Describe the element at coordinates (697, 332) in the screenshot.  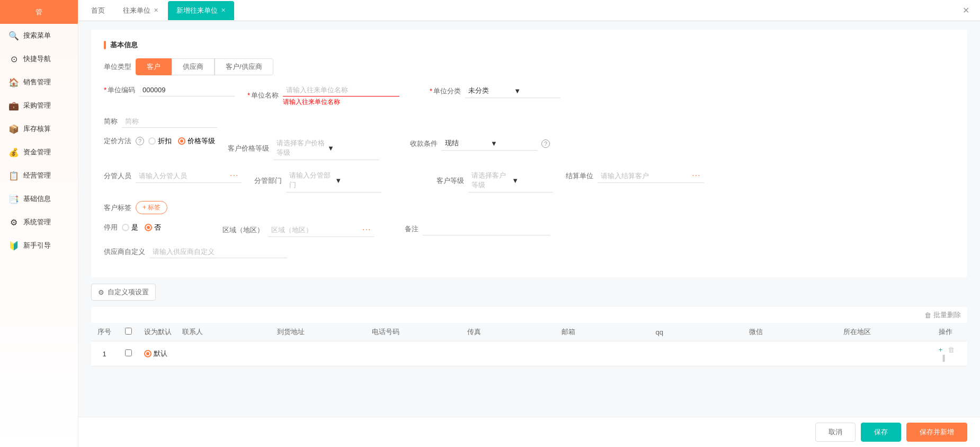
I see `col-qq: qq` at that location.